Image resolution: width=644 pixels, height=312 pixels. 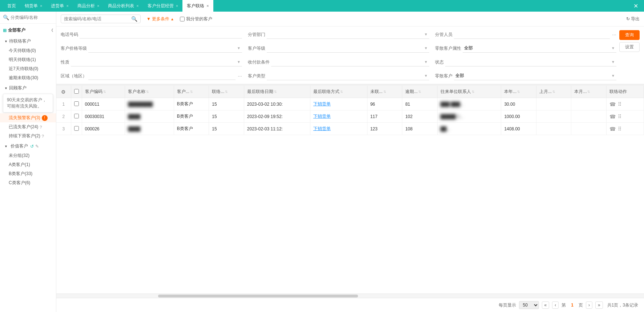 What do you see at coordinates (137, 92) in the screenshot?
I see `th-name-label: 客户名称` at bounding box center [137, 92].